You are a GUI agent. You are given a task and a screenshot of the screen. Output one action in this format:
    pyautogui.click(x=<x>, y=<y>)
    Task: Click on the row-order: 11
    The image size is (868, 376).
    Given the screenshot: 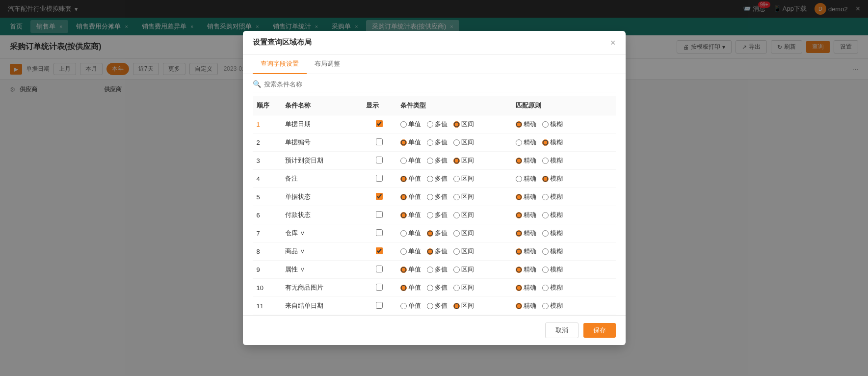 What is the action you would take?
    pyautogui.click(x=267, y=306)
    